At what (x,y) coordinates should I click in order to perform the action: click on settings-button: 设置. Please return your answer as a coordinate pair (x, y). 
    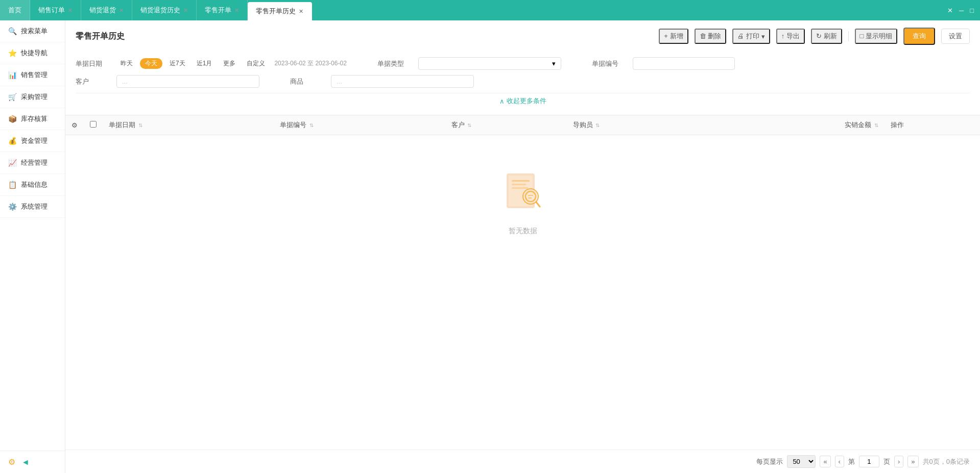
    Looking at the image, I should click on (955, 36).